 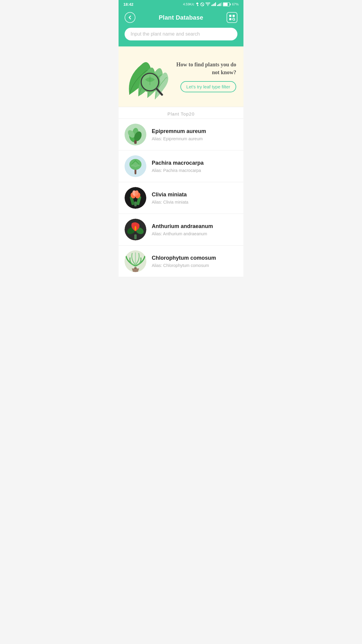 What do you see at coordinates (170, 202) in the screenshot?
I see `plant-alias: Alias: Clivia miniata` at bounding box center [170, 202].